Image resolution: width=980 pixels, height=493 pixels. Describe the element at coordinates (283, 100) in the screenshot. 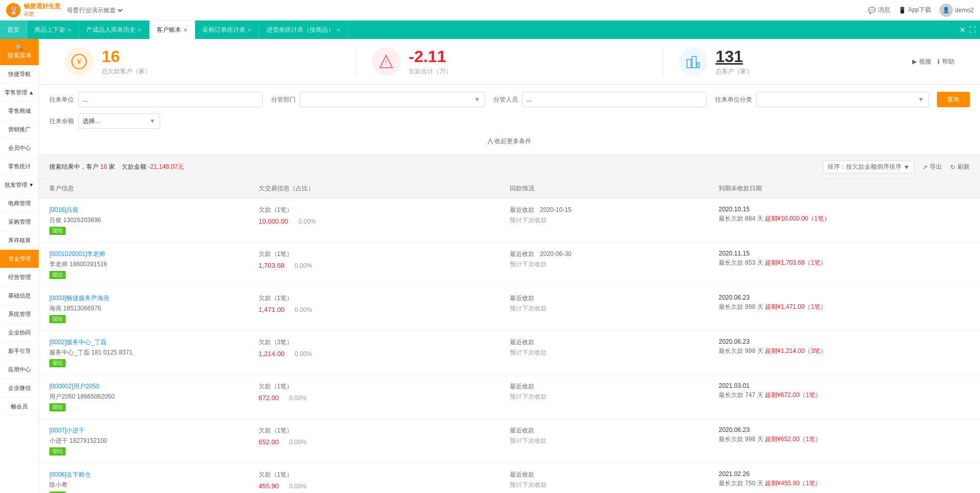

I see `dept-filter-label: 分管部门` at that location.